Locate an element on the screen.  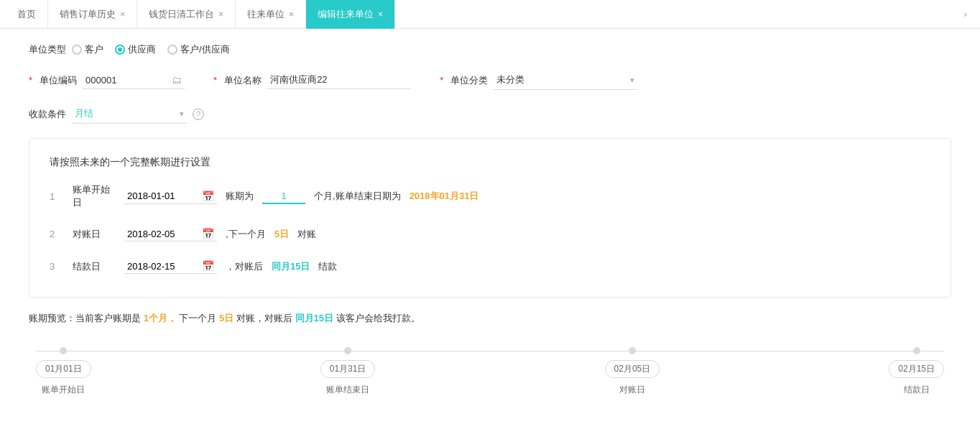
unit-category-required: * is located at coordinates (441, 80).